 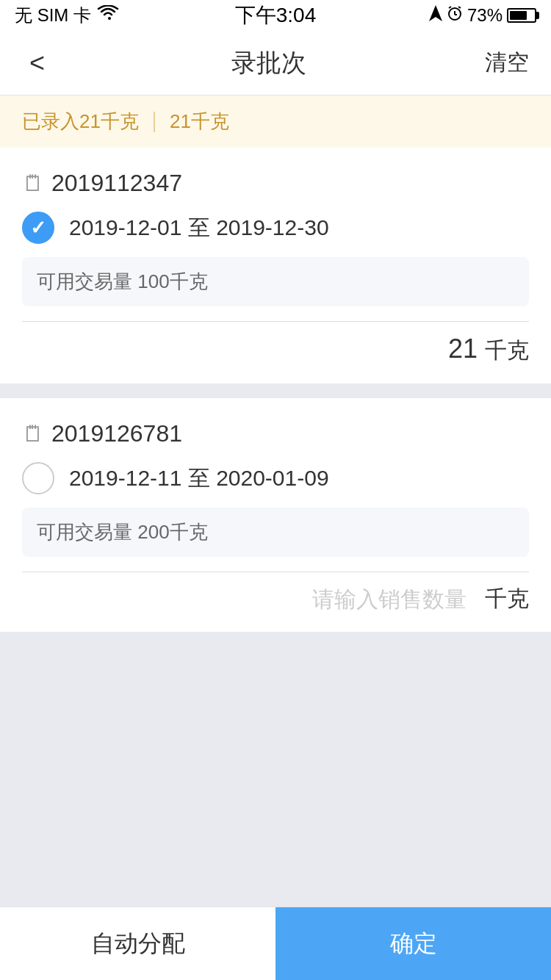 I want to click on batch-available-1: 可用交易量 100千克, so click(x=276, y=282).